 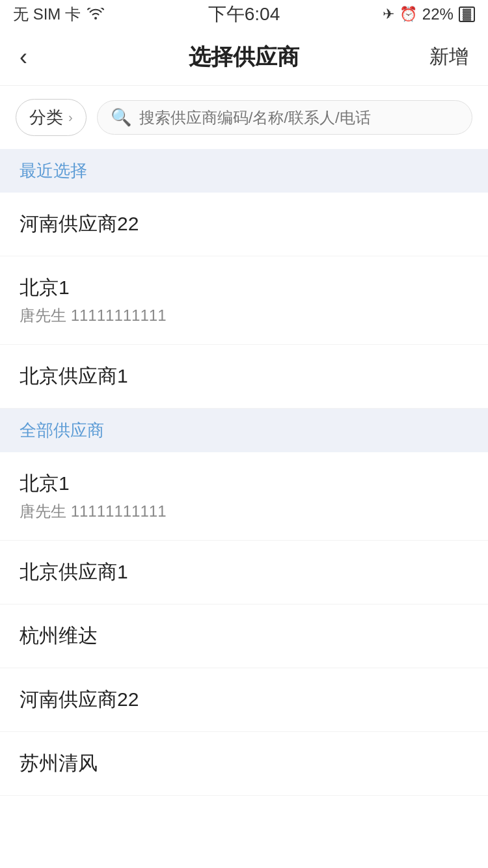 What do you see at coordinates (51, 117) in the screenshot?
I see `category-button: 分类 ›` at bounding box center [51, 117].